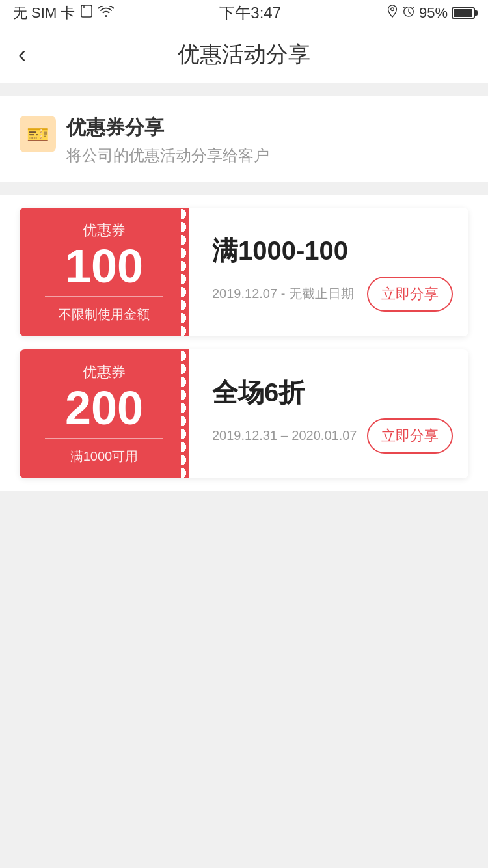 Image resolution: width=488 pixels, height=868 pixels. I want to click on wifi-icon, so click(106, 13).